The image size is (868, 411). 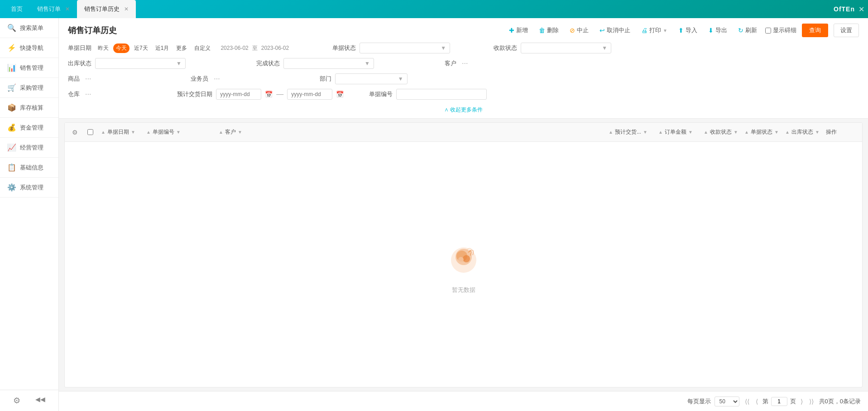 What do you see at coordinates (768, 31) in the screenshot?
I see `display-toggle-checkbox` at bounding box center [768, 31].